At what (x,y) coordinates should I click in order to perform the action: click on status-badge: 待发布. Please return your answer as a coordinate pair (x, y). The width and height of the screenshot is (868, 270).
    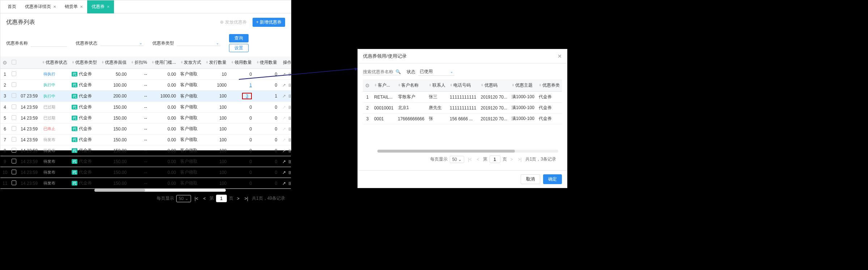
    Looking at the image, I should click on (49, 183).